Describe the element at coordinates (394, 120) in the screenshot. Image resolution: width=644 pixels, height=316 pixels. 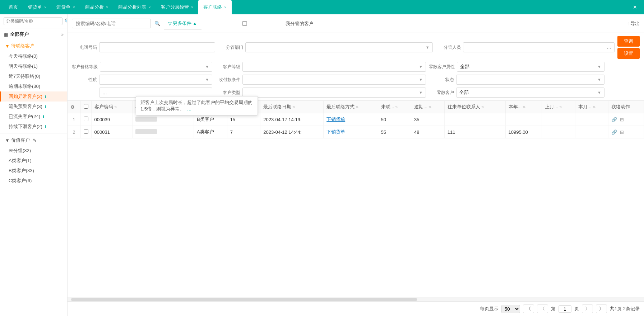
I see `row-1-uncontacted: 50` at that location.